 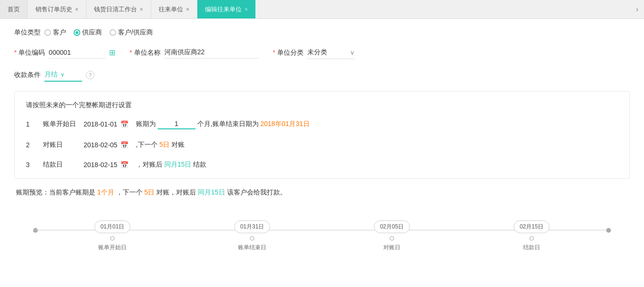 What do you see at coordinates (328, 52) in the screenshot?
I see `unit-category-value: 未分类` at bounding box center [328, 52].